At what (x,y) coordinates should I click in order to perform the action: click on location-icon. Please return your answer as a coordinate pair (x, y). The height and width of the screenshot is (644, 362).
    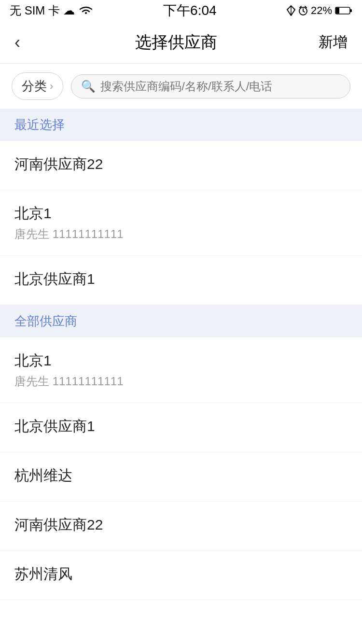
    Looking at the image, I should click on (291, 11).